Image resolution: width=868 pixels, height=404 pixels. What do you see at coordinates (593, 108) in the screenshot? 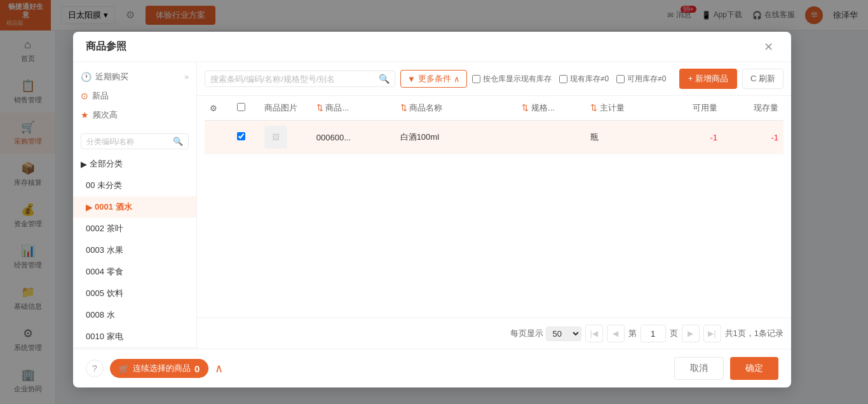
I see `sort-arrow-unit: ⇅` at bounding box center [593, 108].